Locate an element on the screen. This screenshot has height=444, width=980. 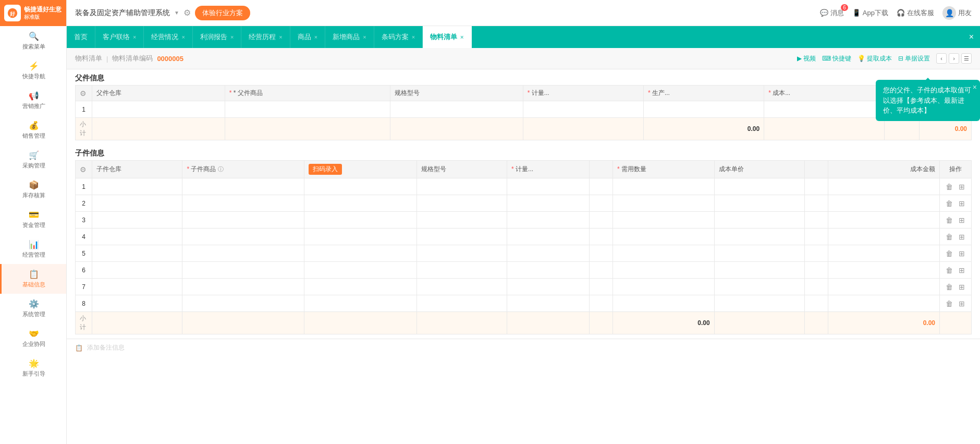
tab-new-product-close: × is located at coordinates (364, 37).